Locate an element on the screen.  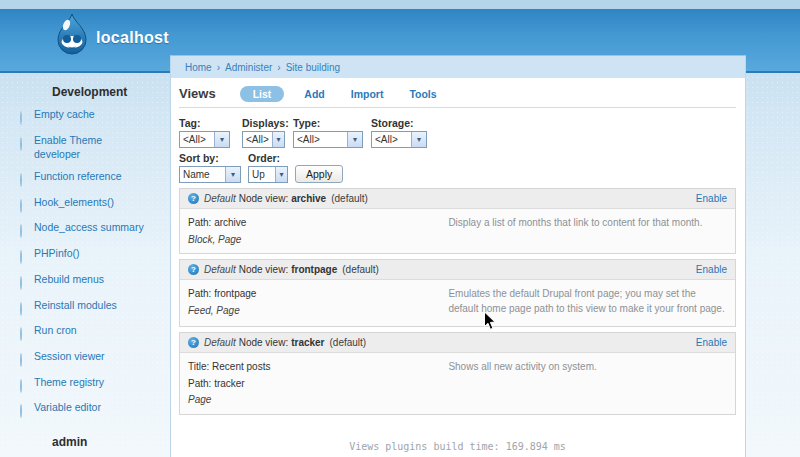
order-label: Order: is located at coordinates (268, 158).